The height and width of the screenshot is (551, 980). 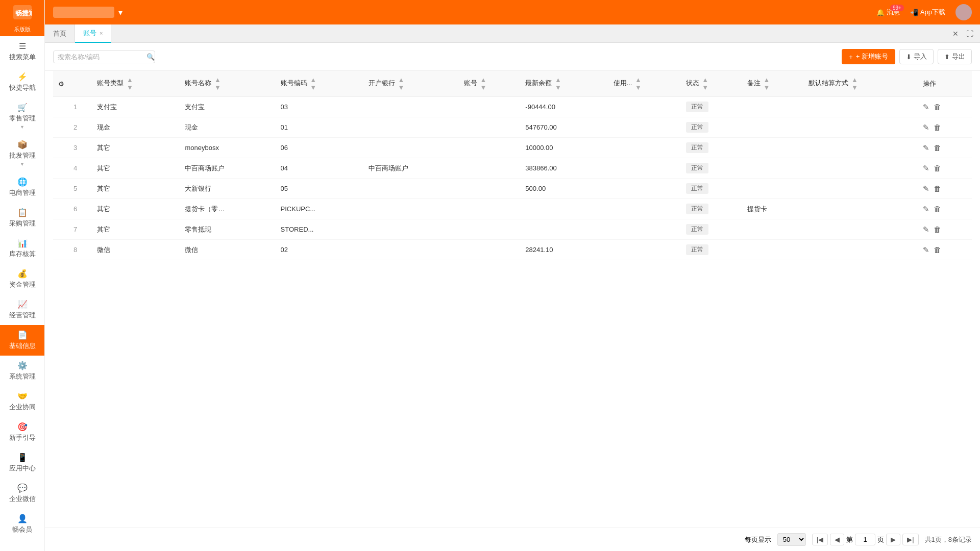 What do you see at coordinates (928, 12) in the screenshot?
I see `app-download-button: 📲 App下载` at bounding box center [928, 12].